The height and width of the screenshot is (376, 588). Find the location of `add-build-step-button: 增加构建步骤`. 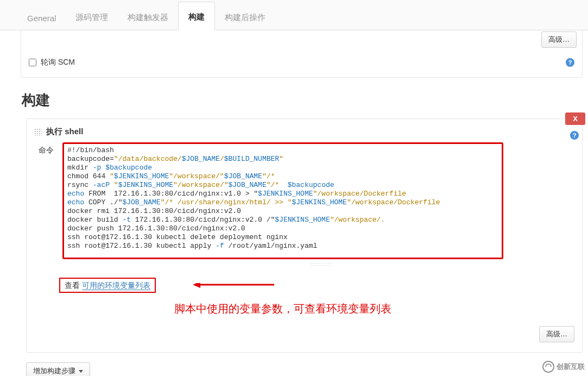

add-build-step-button: 增加构建步骤 is located at coordinates (58, 369).